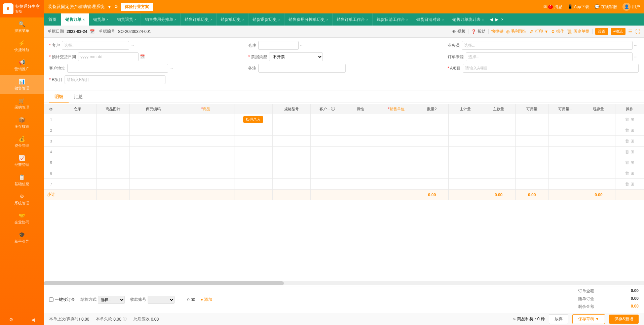 The height and width of the screenshot is (325, 644). Describe the element at coordinates (296, 57) in the screenshot. I see `invoice-select: 不开票` at that location.